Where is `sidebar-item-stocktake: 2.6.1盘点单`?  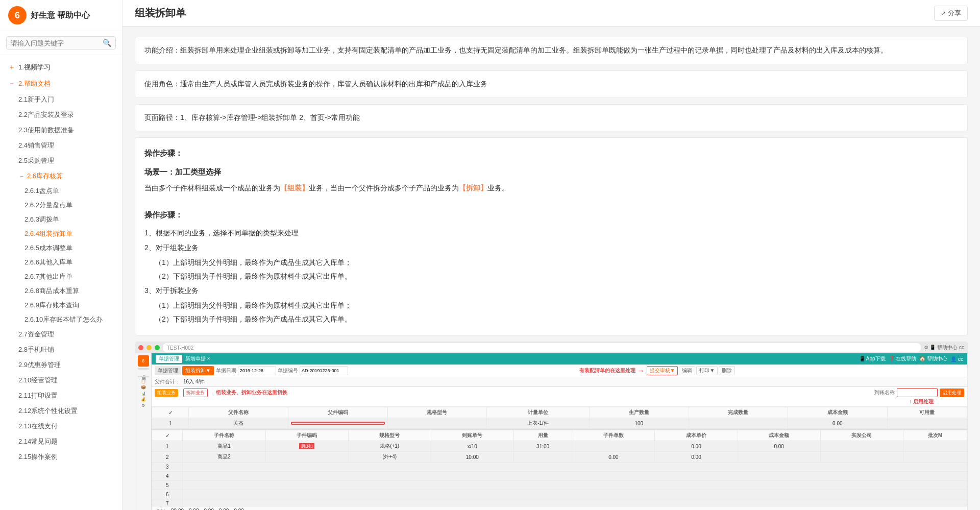
sidebar-item-stocktake: 2.6.1盘点单 is located at coordinates (74, 191).